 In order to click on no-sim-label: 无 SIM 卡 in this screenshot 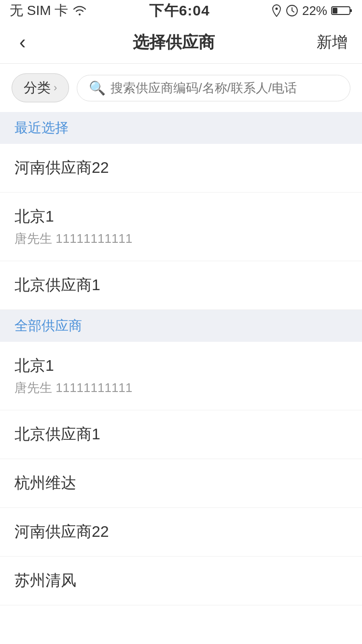, I will do `click(39, 11)`.